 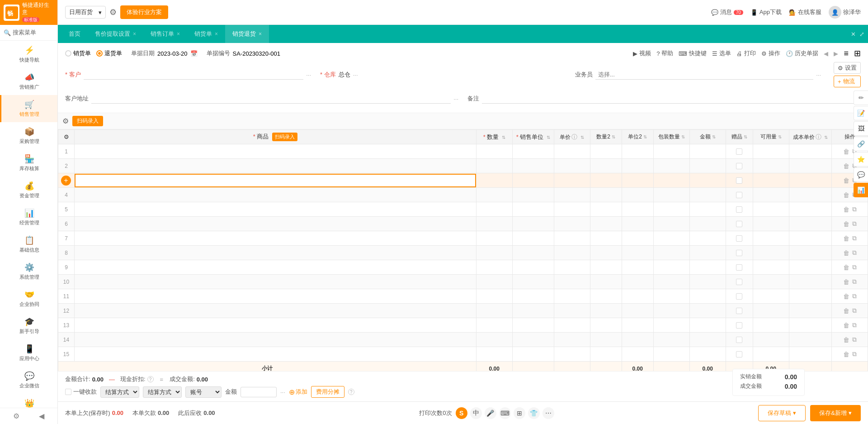 I want to click on account-select: 账号, so click(x=203, y=392).